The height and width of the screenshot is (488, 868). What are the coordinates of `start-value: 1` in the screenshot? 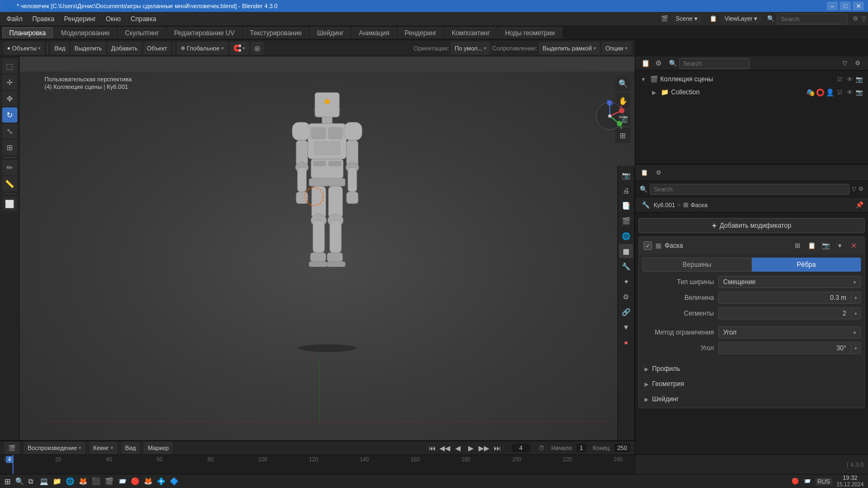 It's located at (581, 448).